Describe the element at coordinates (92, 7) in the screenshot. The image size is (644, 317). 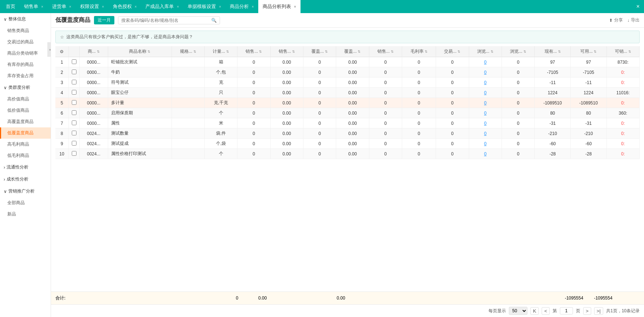
I see `tab-permission: 权限设置 ×` at that location.